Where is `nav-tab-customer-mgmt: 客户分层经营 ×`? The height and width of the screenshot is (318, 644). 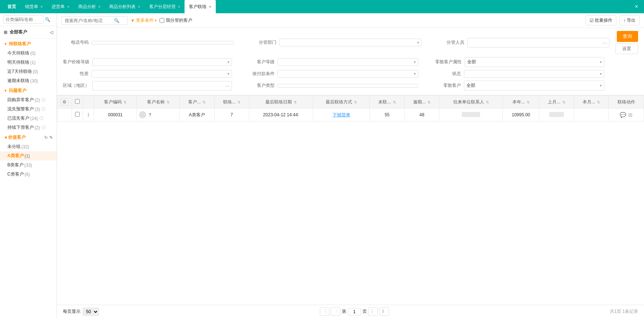
nav-tab-customer-mgmt: 客户分层经营 × is located at coordinates (165, 7).